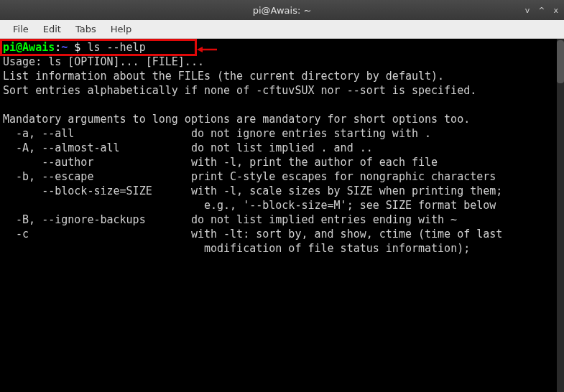 Image resolution: width=564 pixels, height=392 pixels. What do you see at coordinates (282, 29) in the screenshot?
I see `menubar: File Edit Tabs Help` at bounding box center [282, 29].